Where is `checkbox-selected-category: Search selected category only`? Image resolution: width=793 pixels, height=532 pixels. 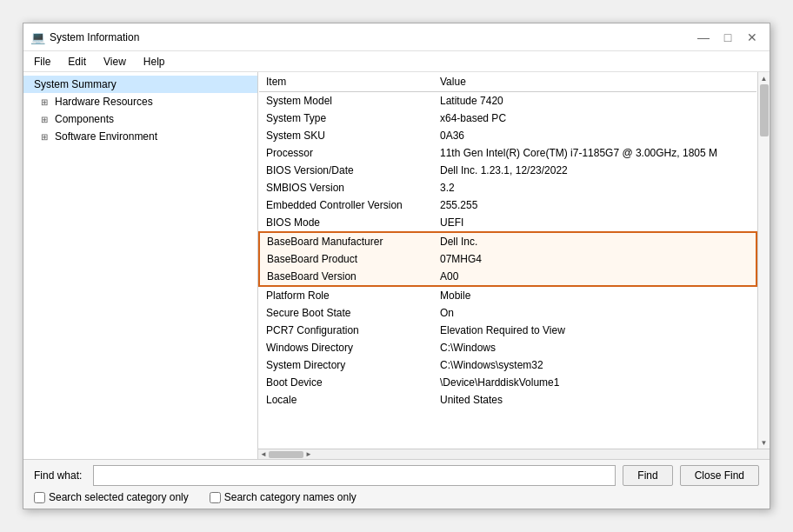 checkbox-selected-category: Search selected category only is located at coordinates (111, 497).